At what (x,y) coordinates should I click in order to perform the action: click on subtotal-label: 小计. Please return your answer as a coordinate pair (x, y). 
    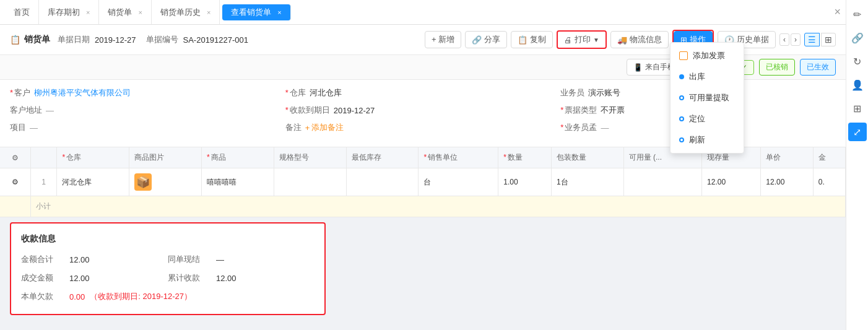
    Looking at the image, I should click on (438, 207).